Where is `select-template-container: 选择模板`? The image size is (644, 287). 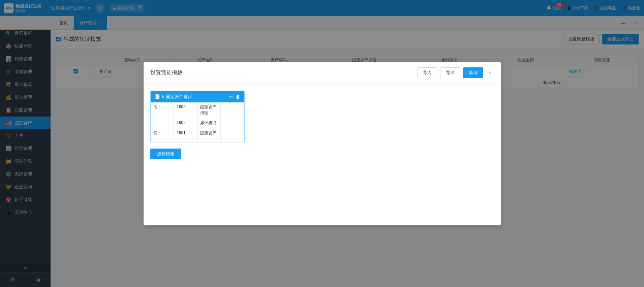 select-template-container: 选择模板 is located at coordinates (322, 151).